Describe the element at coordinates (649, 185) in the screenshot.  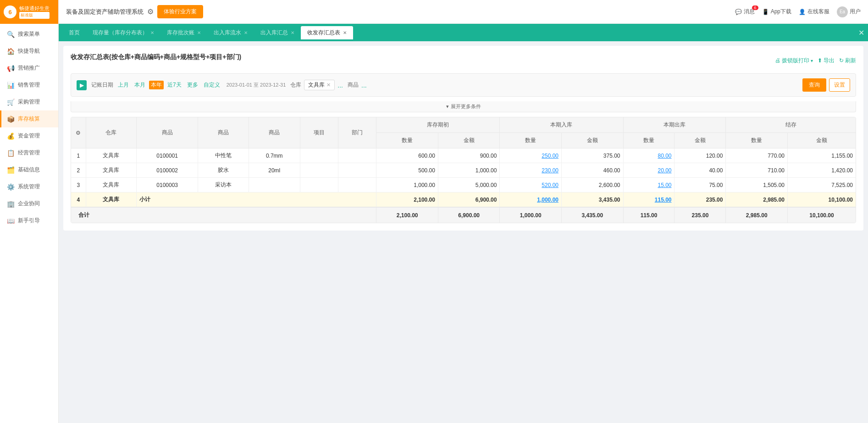
I see `row-out-qty: 15.00` at that location.